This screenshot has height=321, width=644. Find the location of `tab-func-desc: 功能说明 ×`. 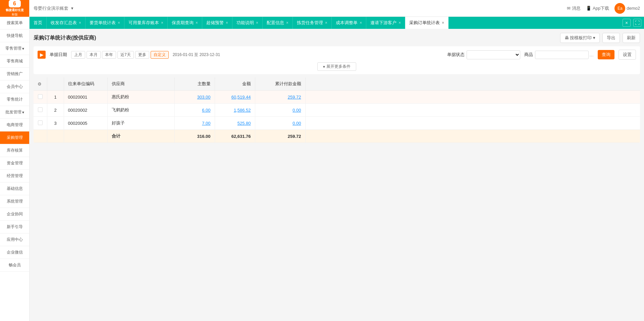

tab-func-desc: 功能说明 × is located at coordinates (248, 23).